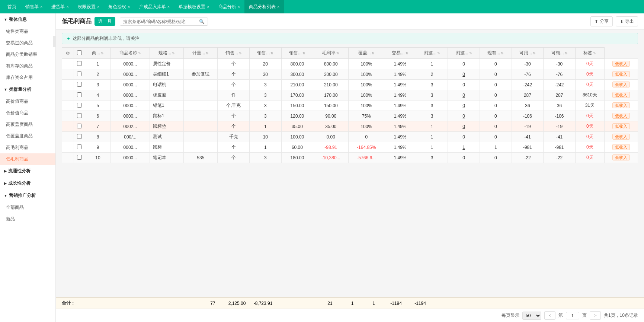 This screenshot has height=322, width=644. What do you see at coordinates (28, 219) in the screenshot?
I see `sidebar-item-new-products: 新品` at bounding box center [28, 219].